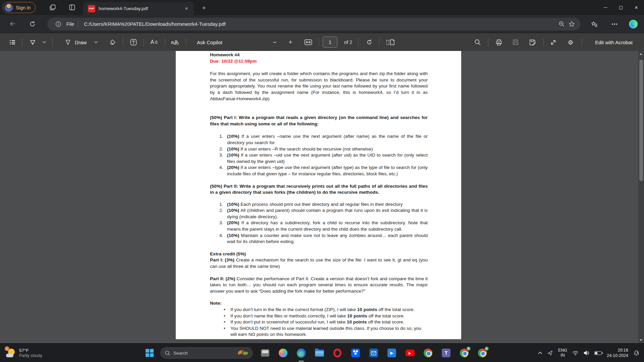  I want to click on search-document-icon, so click(478, 42).